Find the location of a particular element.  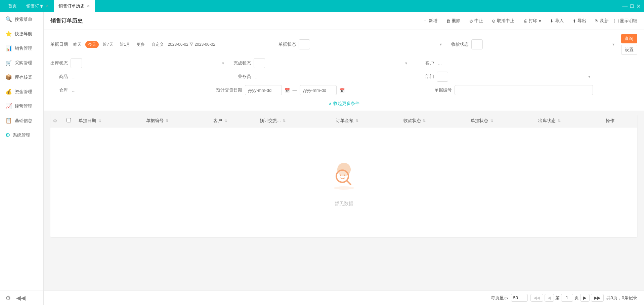

sidebar-settings-icon: ⚙ is located at coordinates (8, 298).